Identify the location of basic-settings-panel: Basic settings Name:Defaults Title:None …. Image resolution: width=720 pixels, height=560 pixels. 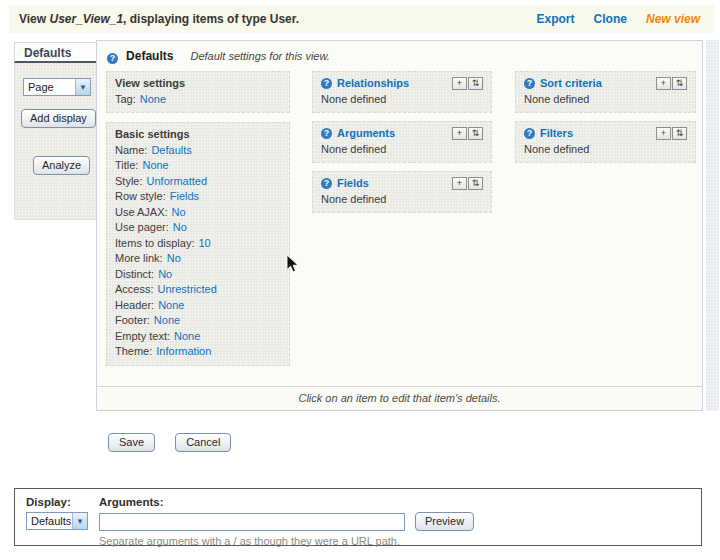
(198, 244).